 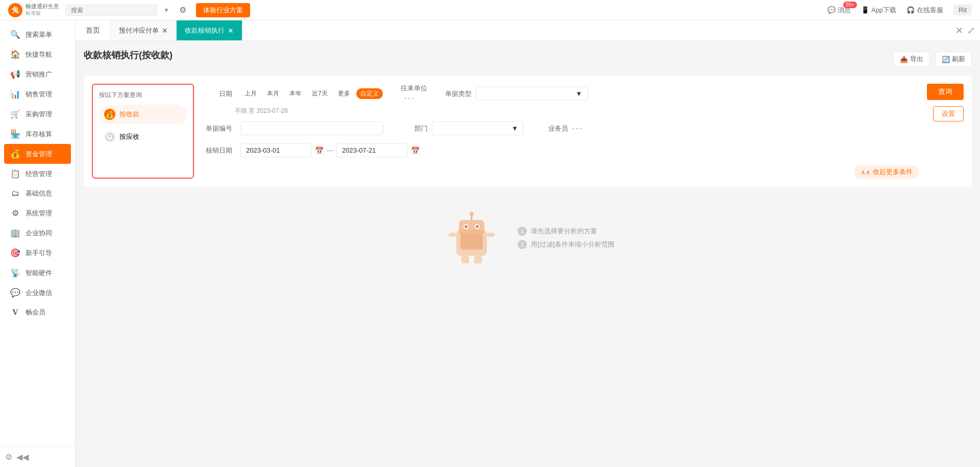 What do you see at coordinates (887, 172) in the screenshot?
I see `collapse-more-button: ∧∧ 收起更多条件` at bounding box center [887, 172].